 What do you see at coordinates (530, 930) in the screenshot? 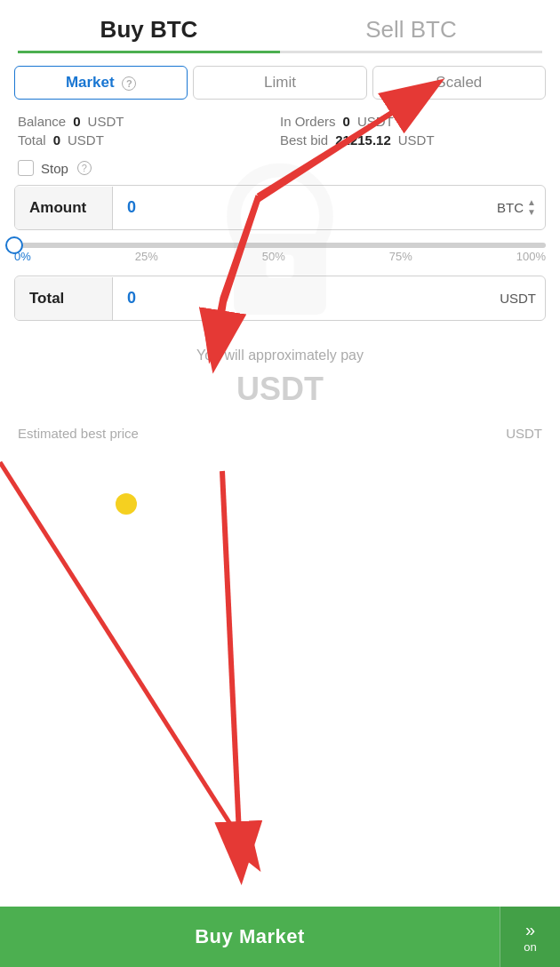
I see `chevrons-icon: »` at bounding box center [530, 930].